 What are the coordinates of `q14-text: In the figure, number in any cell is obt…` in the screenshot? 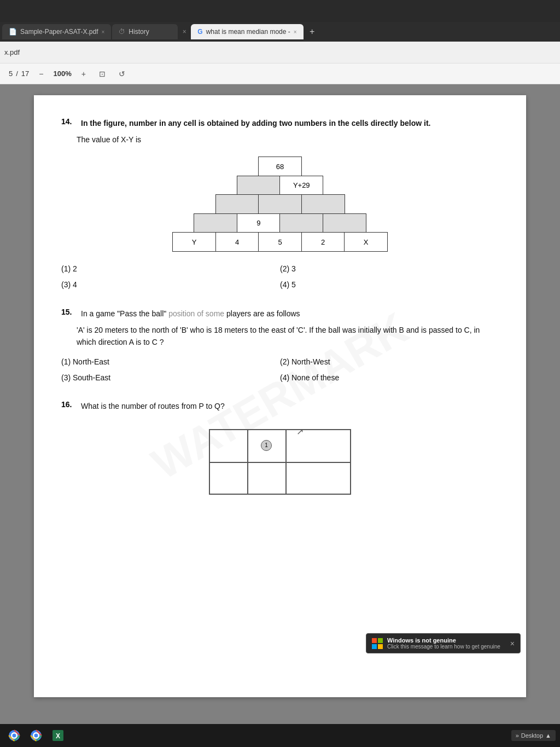 It's located at (256, 123).